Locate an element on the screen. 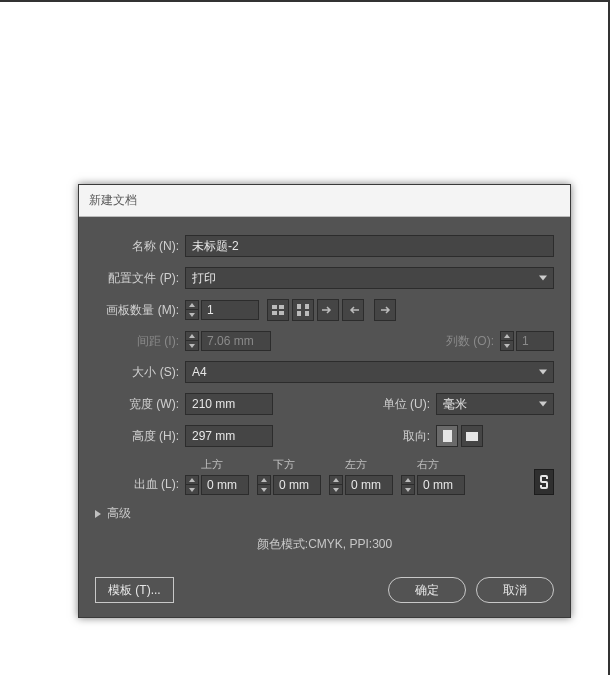 Image resolution: width=610 pixels, height=675 pixels. artboards-up is located at coordinates (192, 305).